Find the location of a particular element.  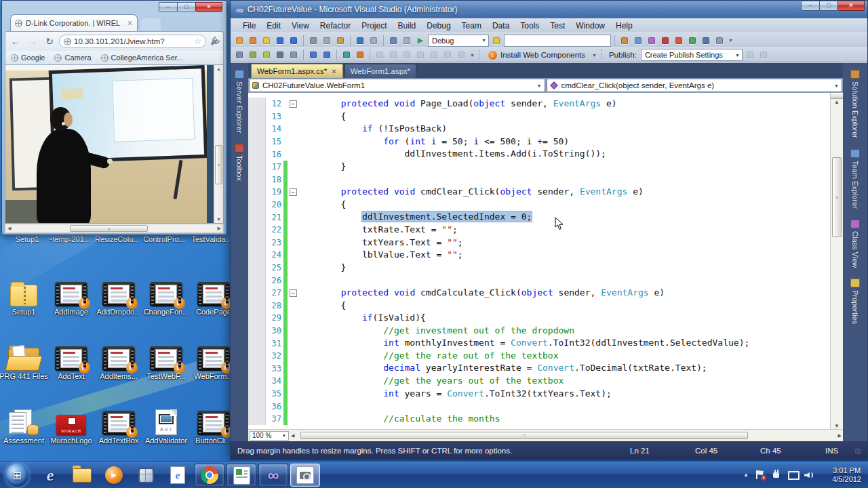

show-hidden-icons-icon: ▲ is located at coordinates (746, 474).